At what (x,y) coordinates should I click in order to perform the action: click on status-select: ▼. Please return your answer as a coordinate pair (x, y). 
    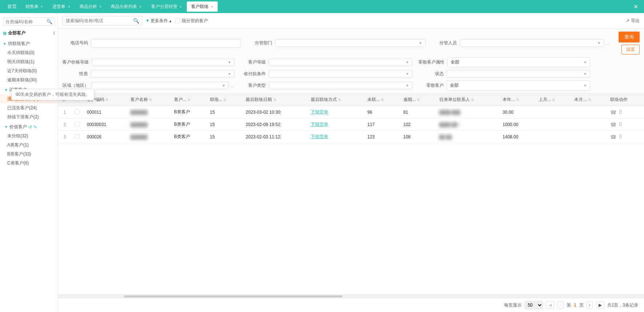
    Looking at the image, I should click on (518, 74).